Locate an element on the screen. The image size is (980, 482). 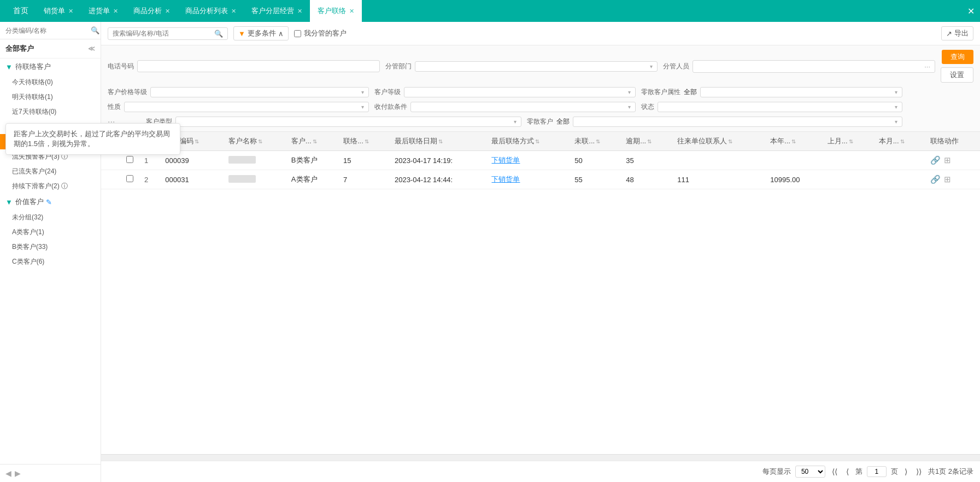
sidebar-search-icon: 🔍 is located at coordinates (95, 31).